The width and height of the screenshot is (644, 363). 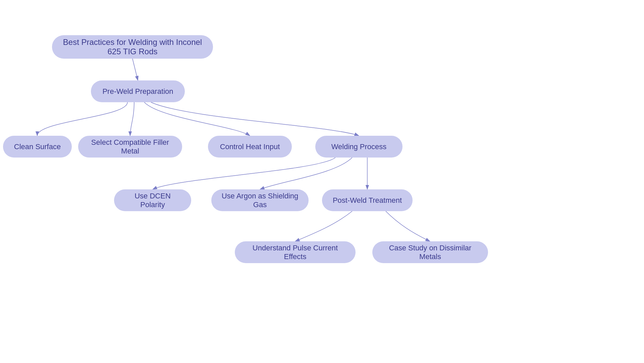 I want to click on node-filler: Select Compatible Filler Metal, so click(x=130, y=147).